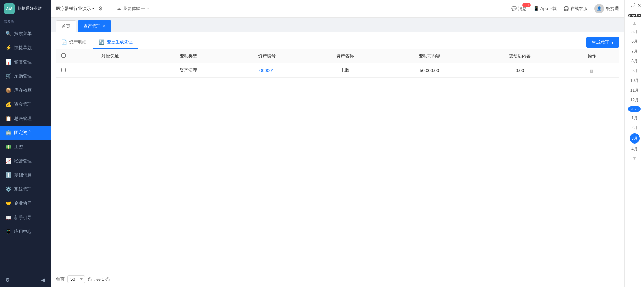  I want to click on sidebar-item-ledger: 📋总账管理, so click(25, 119).